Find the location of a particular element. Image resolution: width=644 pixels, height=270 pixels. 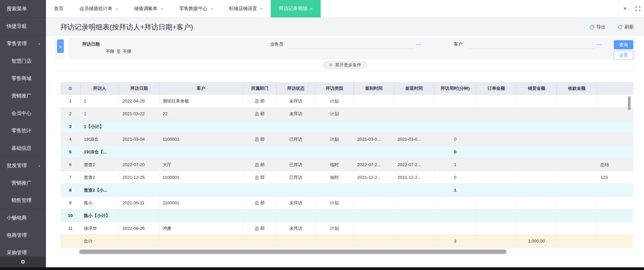

sidebar-item-13: 小畅电商 is located at coordinates (23, 218).